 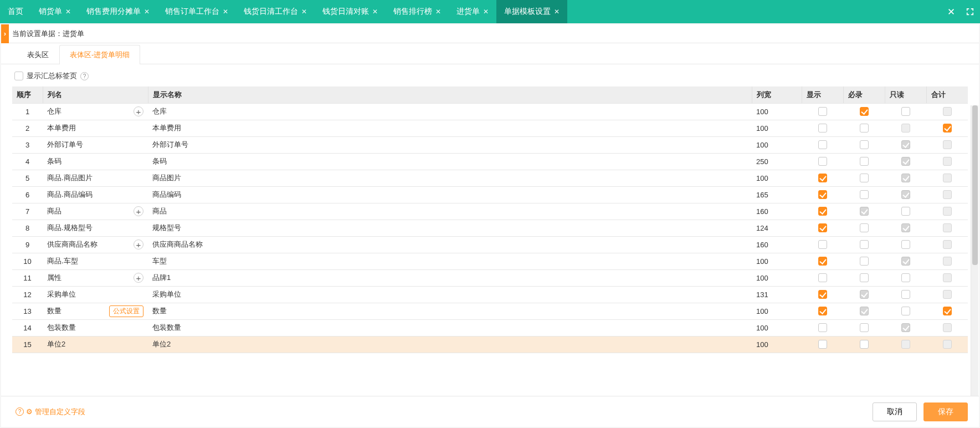 I want to click on table-row: 9供应商商品名称+供应商商品名称160, so click(x=490, y=244).